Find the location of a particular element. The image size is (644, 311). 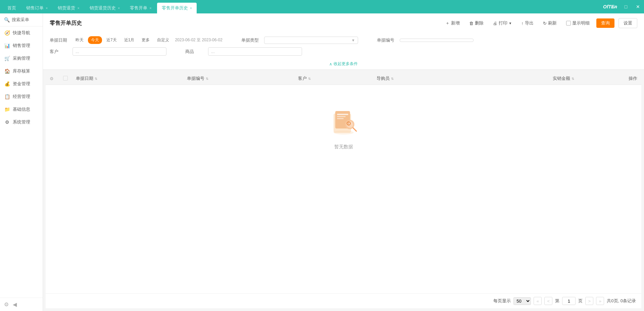

next-page-button: > is located at coordinates (589, 301).